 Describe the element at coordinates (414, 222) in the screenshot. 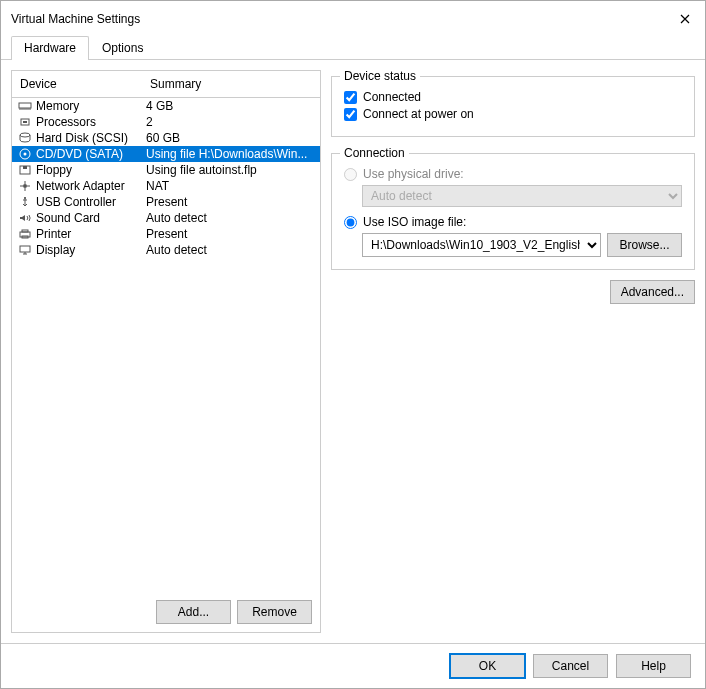

I see `iso-label: Use ISO image file:` at that location.